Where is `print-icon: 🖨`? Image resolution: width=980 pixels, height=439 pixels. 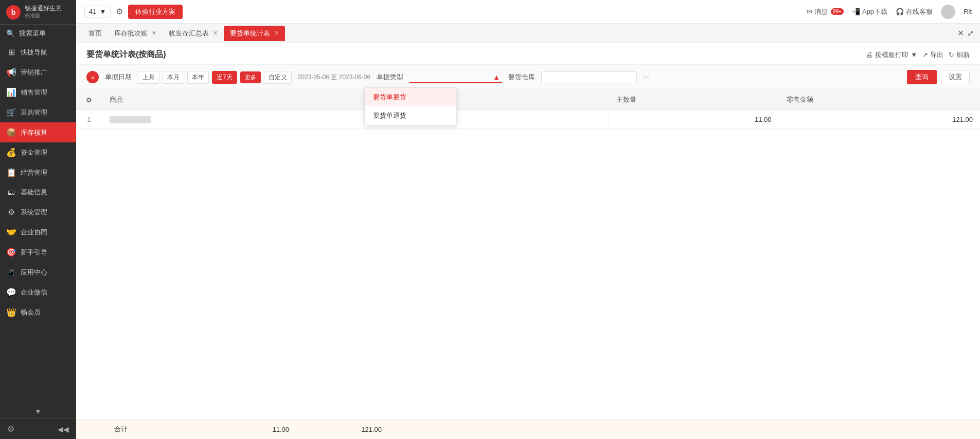 print-icon: 🖨 is located at coordinates (869, 54).